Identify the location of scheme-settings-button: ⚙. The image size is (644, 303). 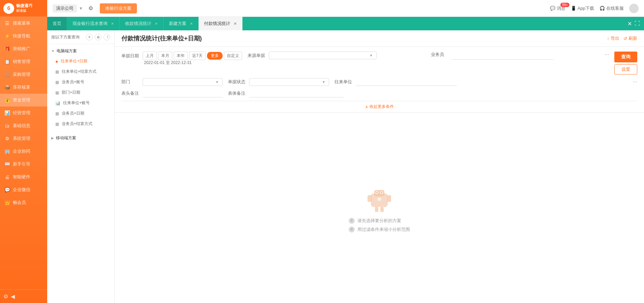
(98, 37).